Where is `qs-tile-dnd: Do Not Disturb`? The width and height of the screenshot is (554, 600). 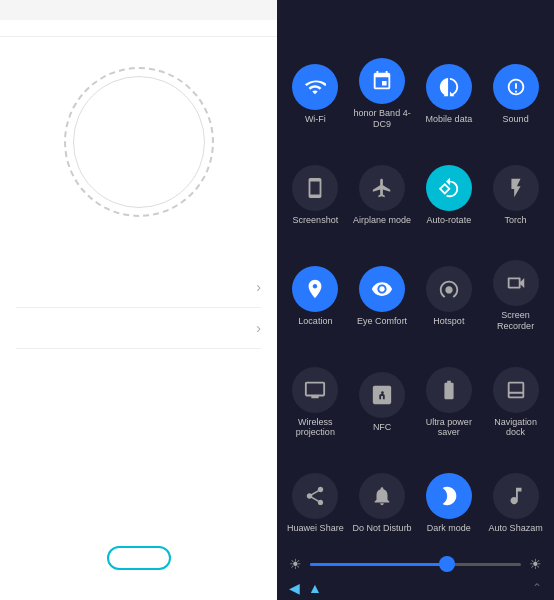 qs-tile-dnd: Do Not Disturb is located at coordinates (382, 503).